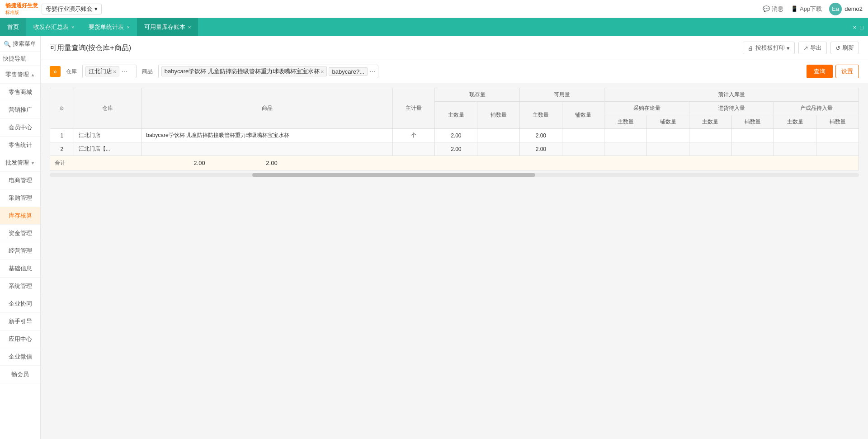  Describe the element at coordinates (20, 269) in the screenshot. I see `sidebar-item-basic-info: 基础信息` at that location.